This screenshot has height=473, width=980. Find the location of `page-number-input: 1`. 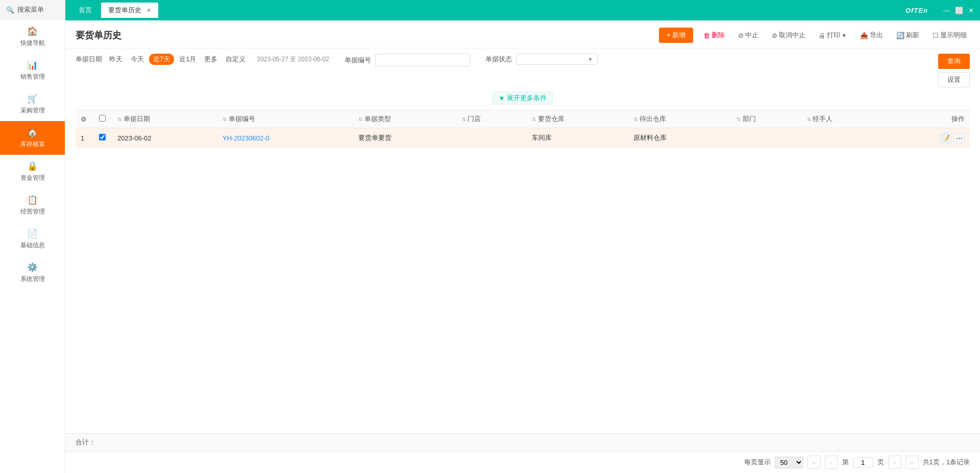

page-number-input: 1 is located at coordinates (863, 463).